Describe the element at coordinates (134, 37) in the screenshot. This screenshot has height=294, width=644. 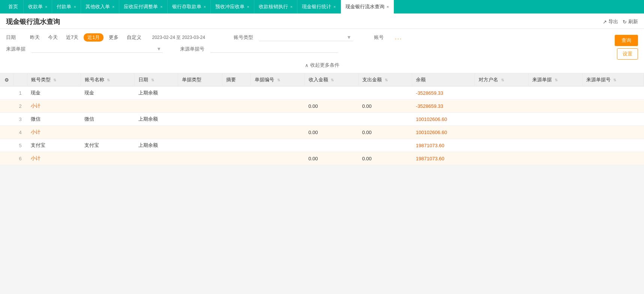
I see `date-btn-custom: 自定义` at that location.